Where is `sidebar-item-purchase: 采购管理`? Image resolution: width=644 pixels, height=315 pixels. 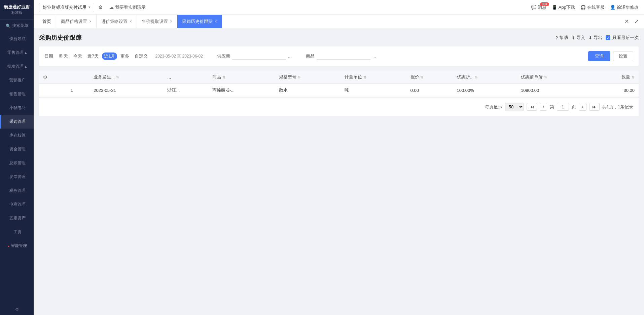
sidebar-item-purchase: 采购管理 is located at coordinates (17, 122).